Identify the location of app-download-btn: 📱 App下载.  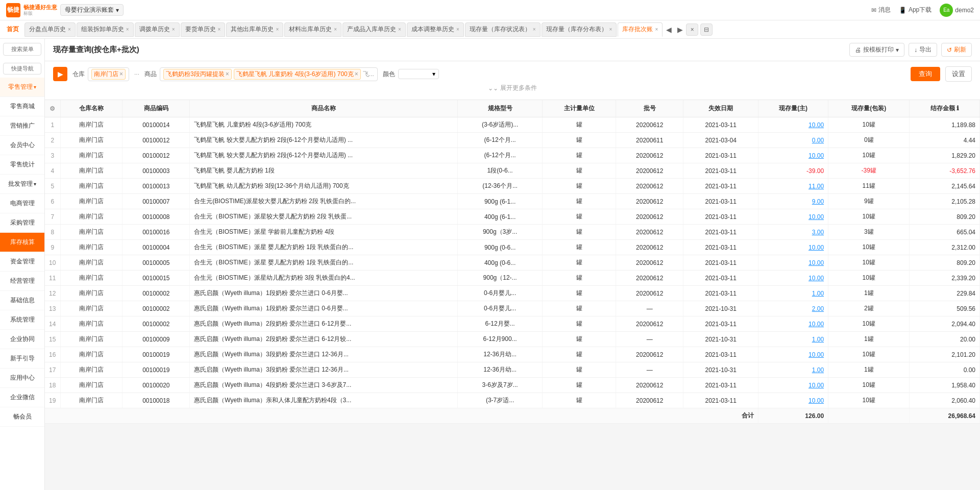
(915, 10).